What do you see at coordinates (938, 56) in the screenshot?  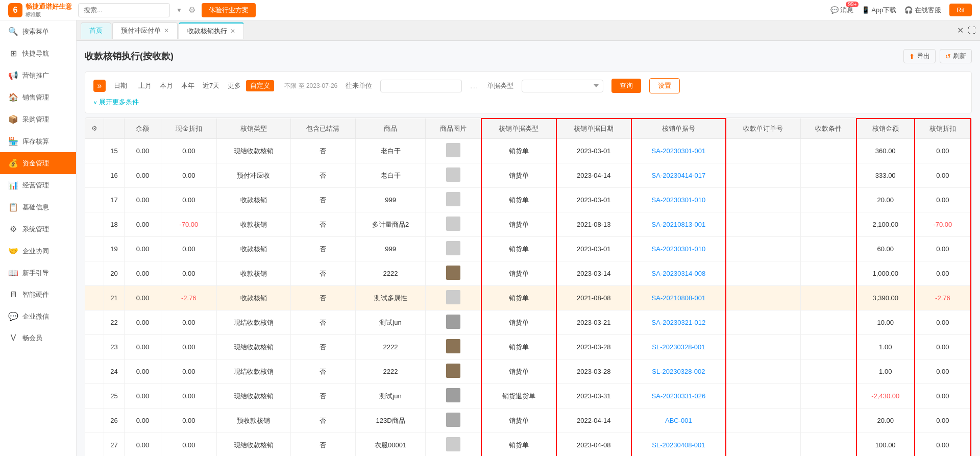 I see `title-actions: ⬆ 导出 ↺ 刷新` at bounding box center [938, 56].